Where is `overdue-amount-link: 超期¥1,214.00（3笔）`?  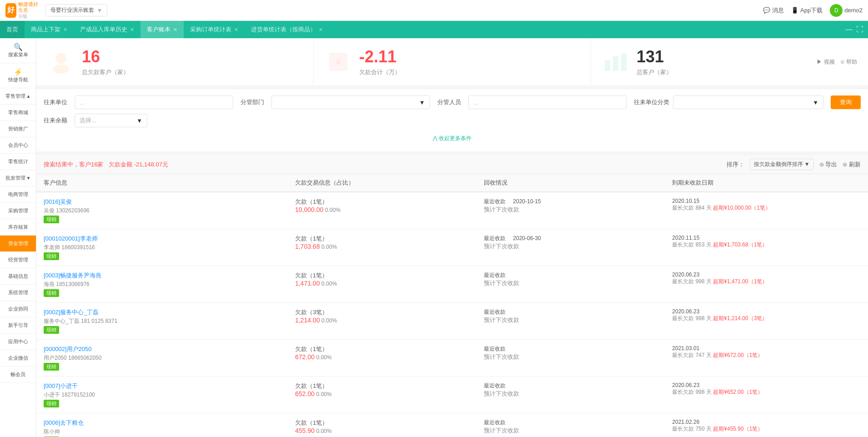 overdue-amount-link: 超期¥1,214.00（3笔） is located at coordinates (740, 318).